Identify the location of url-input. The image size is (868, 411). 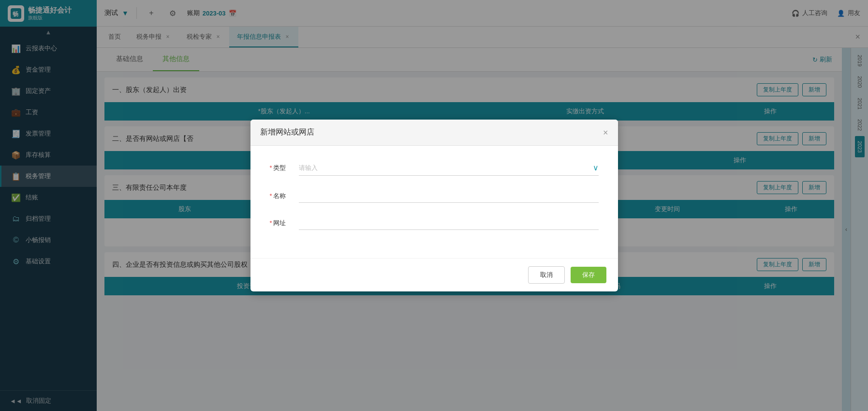
(449, 223).